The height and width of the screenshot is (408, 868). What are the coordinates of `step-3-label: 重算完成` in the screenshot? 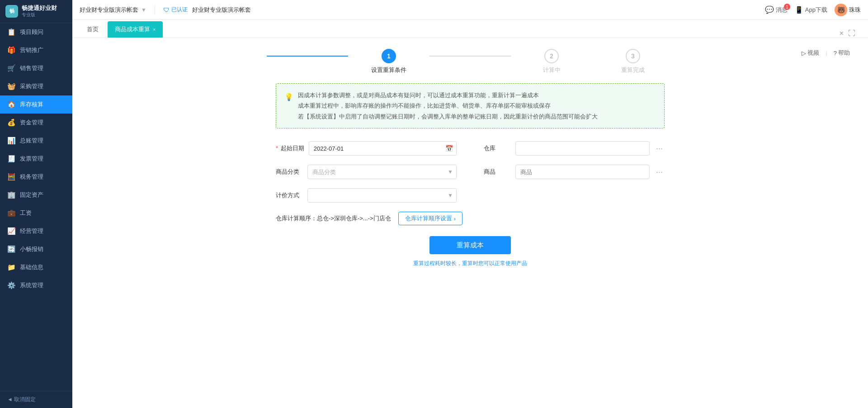 It's located at (633, 70).